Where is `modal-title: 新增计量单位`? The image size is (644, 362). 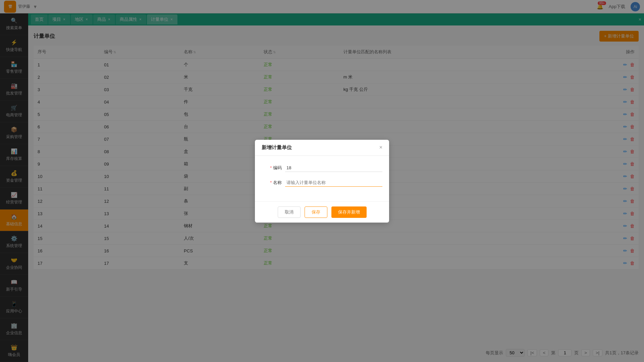 modal-title: 新增计量单位 is located at coordinates (277, 147).